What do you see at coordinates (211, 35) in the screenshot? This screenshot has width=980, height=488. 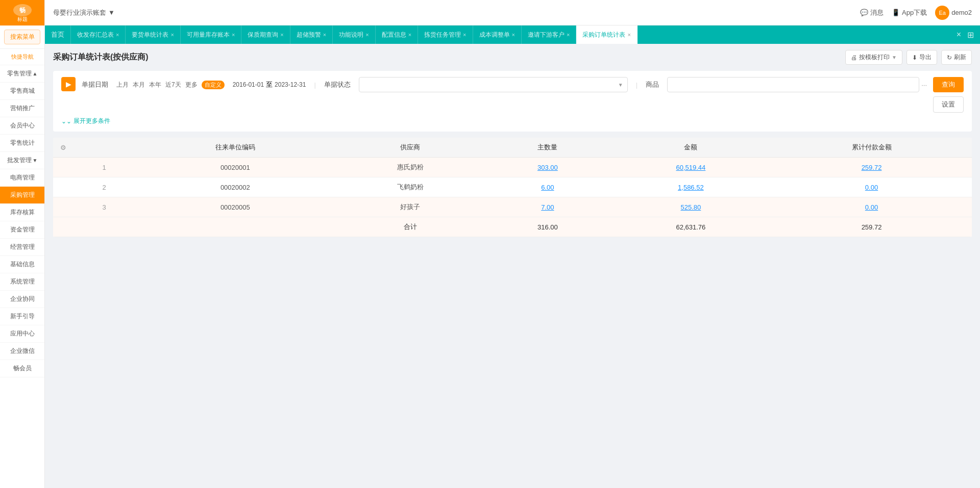 I see `tab-available-inventory: 可用量库存账本 ×` at bounding box center [211, 35].